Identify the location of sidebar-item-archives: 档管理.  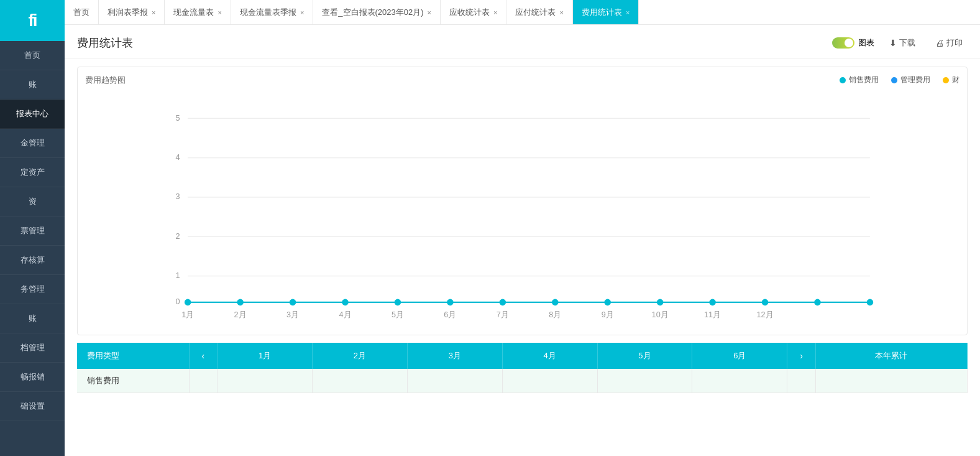
(32, 348).